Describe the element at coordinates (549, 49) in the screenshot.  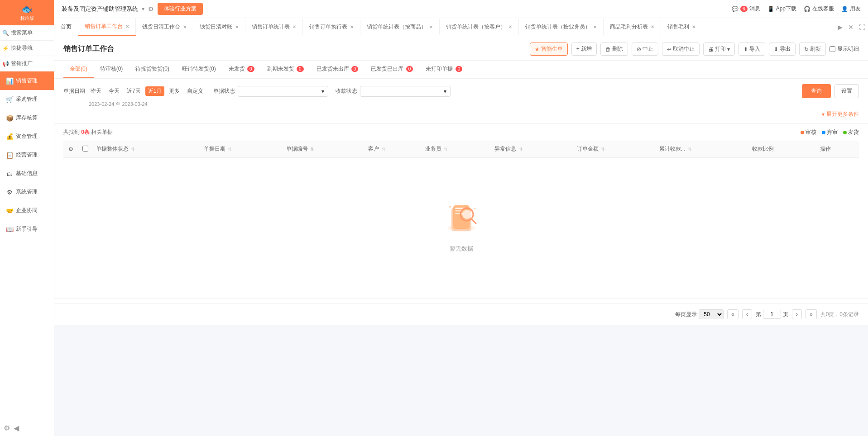
I see `ai-generate-button: ★ 智能生单` at that location.